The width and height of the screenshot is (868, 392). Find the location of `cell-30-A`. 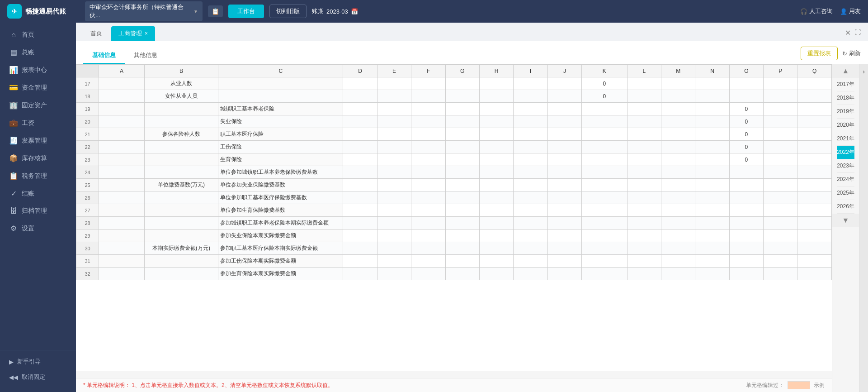

cell-30-A is located at coordinates (122, 249).